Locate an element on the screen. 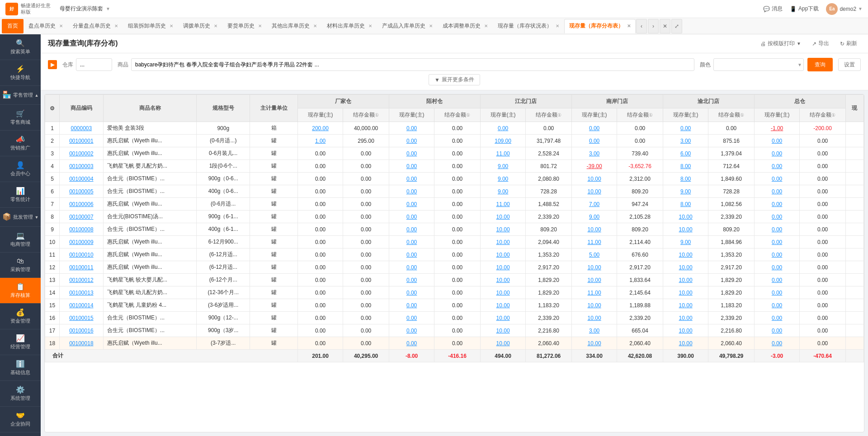  row-nanan-qty: 7.00 is located at coordinates (594, 204).